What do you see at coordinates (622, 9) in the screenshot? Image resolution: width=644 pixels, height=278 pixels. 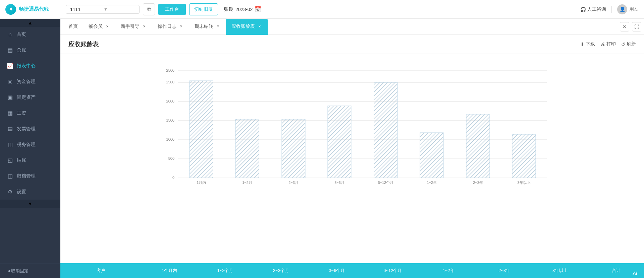 I see `avatar: 👤` at bounding box center [622, 9].